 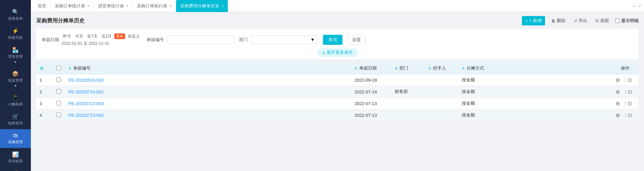 I want to click on sidebar-icon-inventory: 📊, so click(x=15, y=155).